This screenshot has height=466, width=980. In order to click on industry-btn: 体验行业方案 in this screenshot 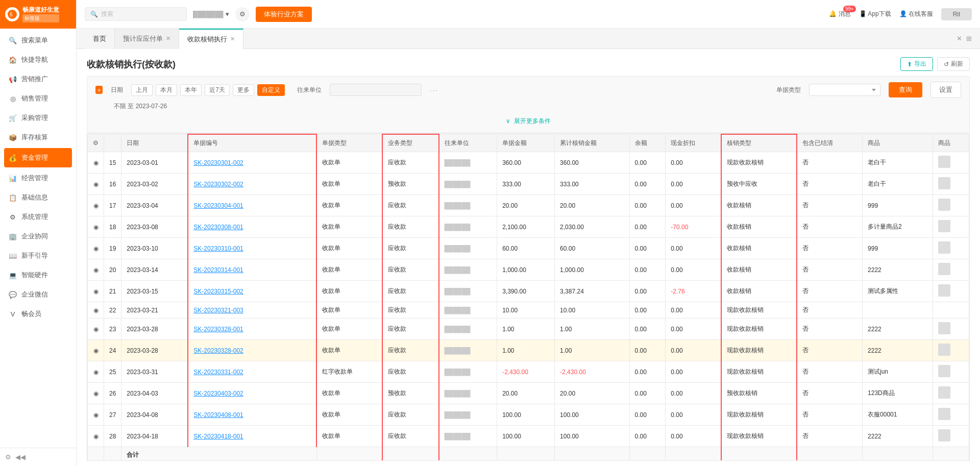, I will do `click(284, 14)`.